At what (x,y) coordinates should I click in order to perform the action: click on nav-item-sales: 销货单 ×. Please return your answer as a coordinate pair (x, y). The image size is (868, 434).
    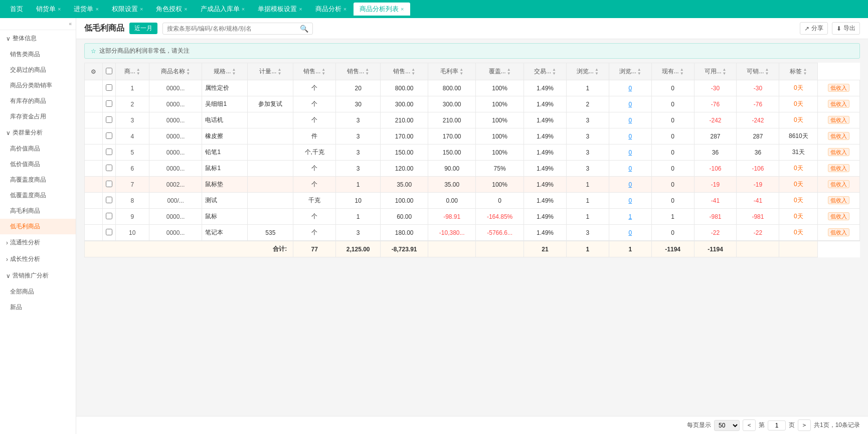
    Looking at the image, I should click on (48, 9).